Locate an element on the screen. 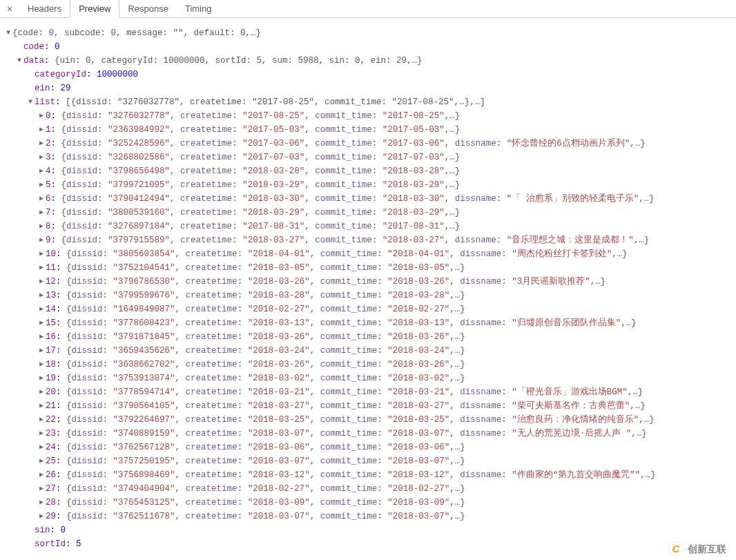 The image size is (736, 560). list-item: ▶13: {dissid: "3799599676", createtime: … is located at coordinates (368, 296).